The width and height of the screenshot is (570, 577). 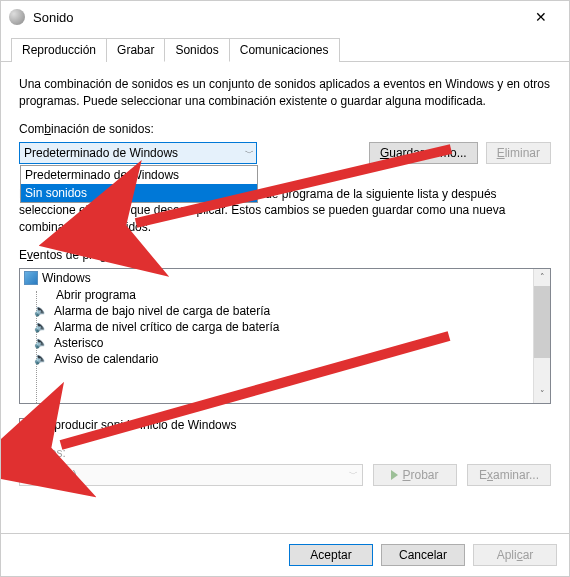 I want to click on events-label: Eventos de programa:, so click(x=285, y=255).